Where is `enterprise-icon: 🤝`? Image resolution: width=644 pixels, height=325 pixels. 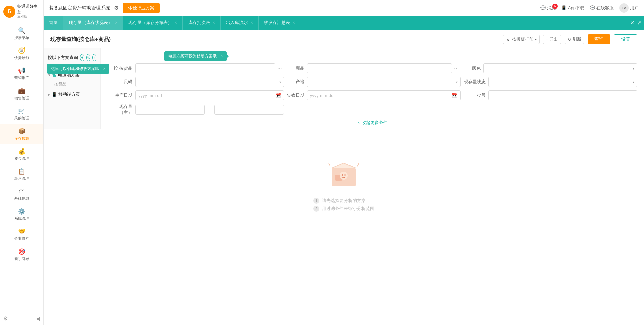 enterprise-icon: 🤝 is located at coordinates (22, 231).